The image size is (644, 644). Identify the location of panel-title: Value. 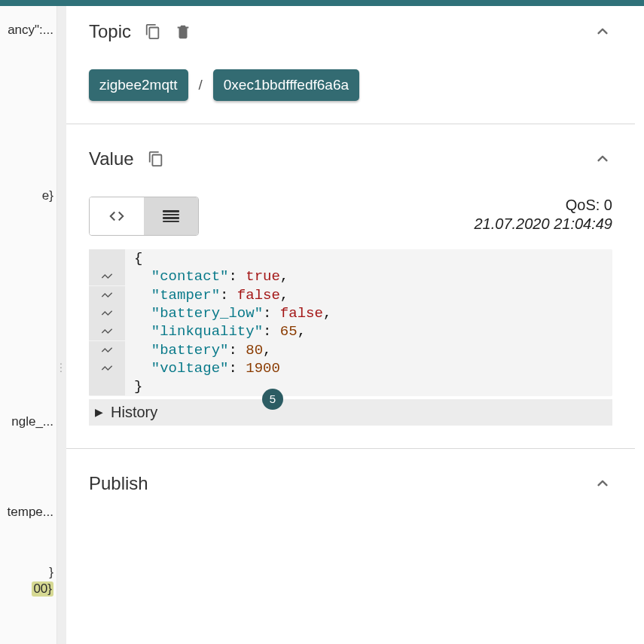
(111, 159).